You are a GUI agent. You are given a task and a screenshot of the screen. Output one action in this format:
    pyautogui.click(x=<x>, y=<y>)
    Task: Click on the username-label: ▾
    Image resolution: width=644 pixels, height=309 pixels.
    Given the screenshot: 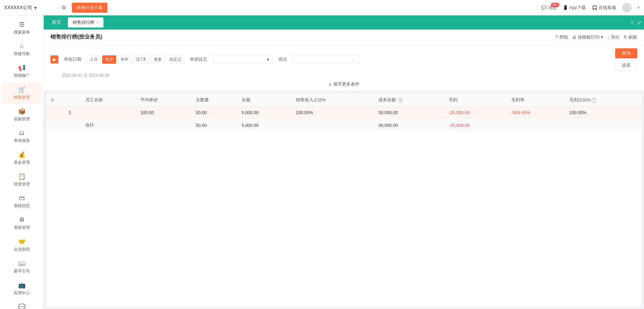 What is the action you would take?
    pyautogui.click(x=639, y=7)
    